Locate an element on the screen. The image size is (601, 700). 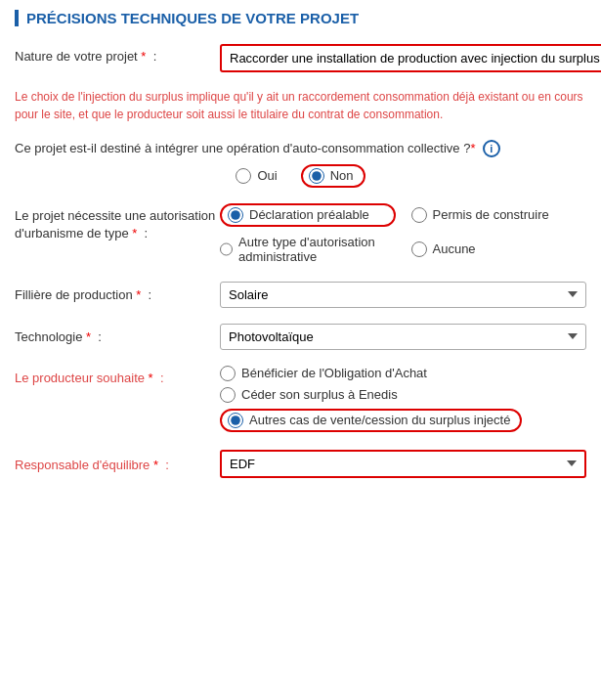
autoconso-question-row: Ce projet est-il destiné à intégrer une … is located at coordinates (301, 149).